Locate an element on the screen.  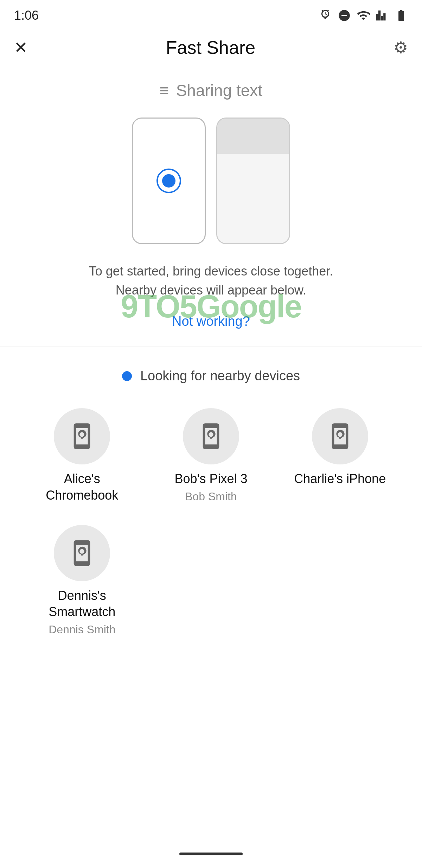
looking-text: Looking for nearby devices is located at coordinates (220, 376).